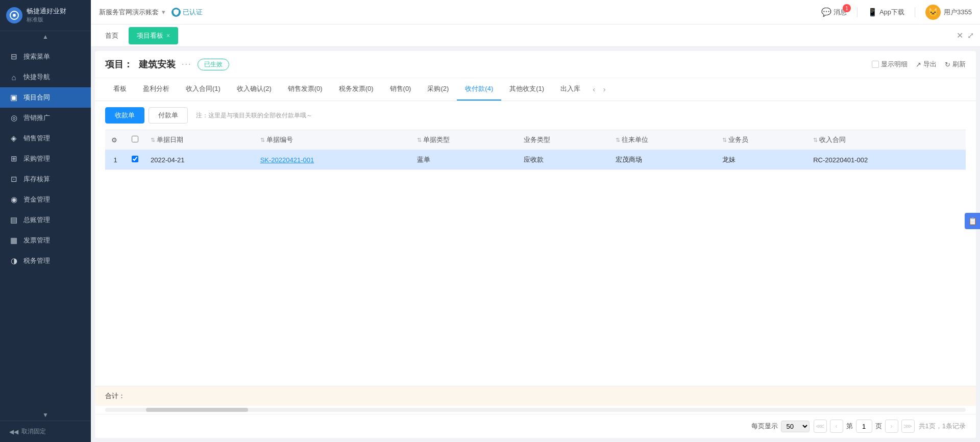 The height and width of the screenshot is (442, 980). What do you see at coordinates (45, 159) in the screenshot?
I see `sidebar-item-purchase: ⊞ 采购管理` at bounding box center [45, 159].